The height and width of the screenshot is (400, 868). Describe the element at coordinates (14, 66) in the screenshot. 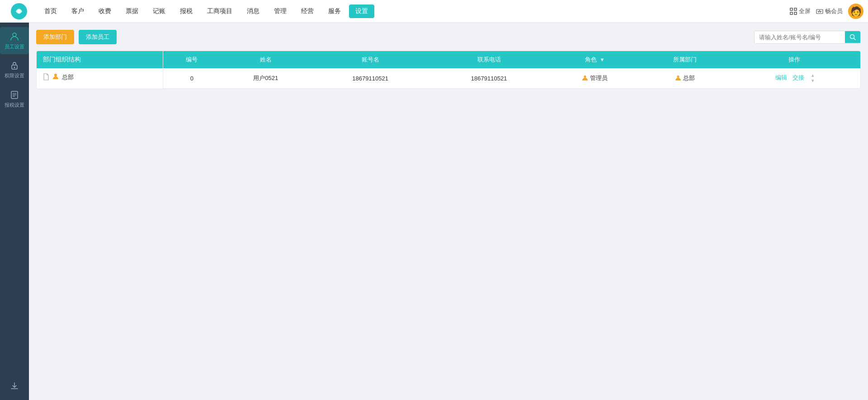

I see `lock-icon` at that location.